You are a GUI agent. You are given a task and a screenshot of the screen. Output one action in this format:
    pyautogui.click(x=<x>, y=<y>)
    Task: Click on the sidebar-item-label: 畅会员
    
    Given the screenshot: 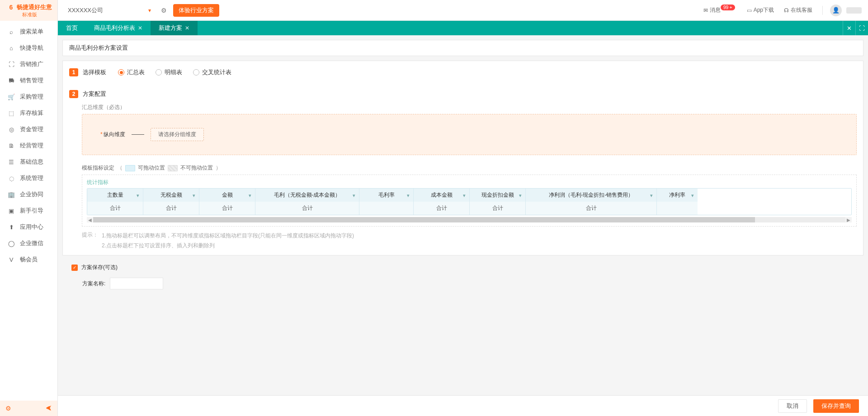 What is the action you would take?
    pyautogui.click(x=29, y=260)
    